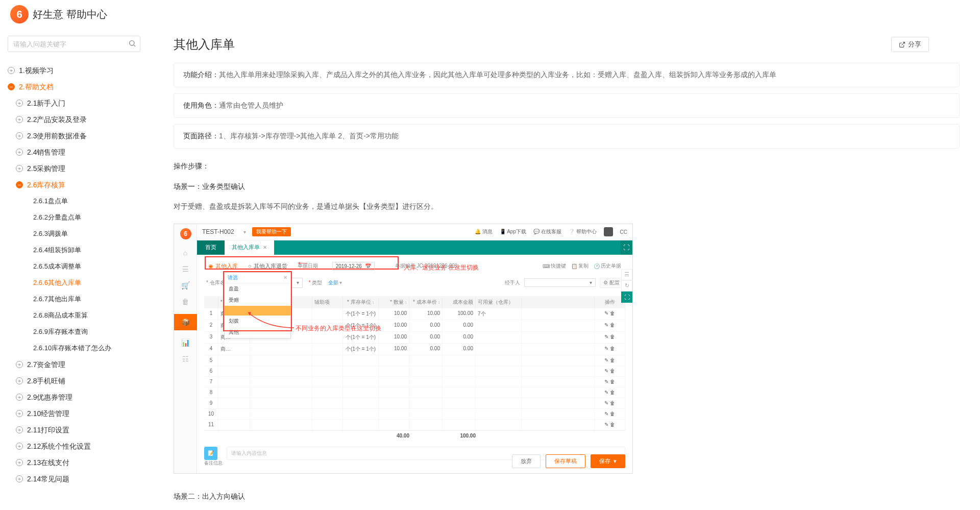 The image size is (980, 510). I want to click on page-title: 其他入库单, so click(204, 44).